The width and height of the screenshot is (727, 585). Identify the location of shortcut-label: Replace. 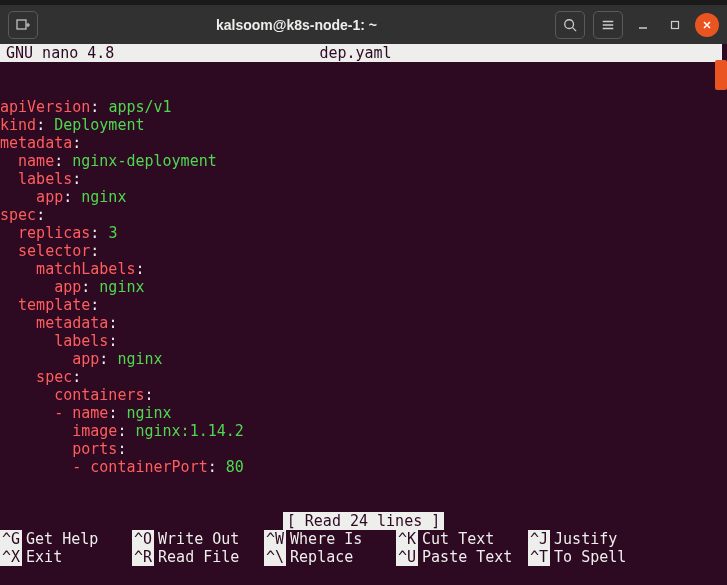
(322, 557).